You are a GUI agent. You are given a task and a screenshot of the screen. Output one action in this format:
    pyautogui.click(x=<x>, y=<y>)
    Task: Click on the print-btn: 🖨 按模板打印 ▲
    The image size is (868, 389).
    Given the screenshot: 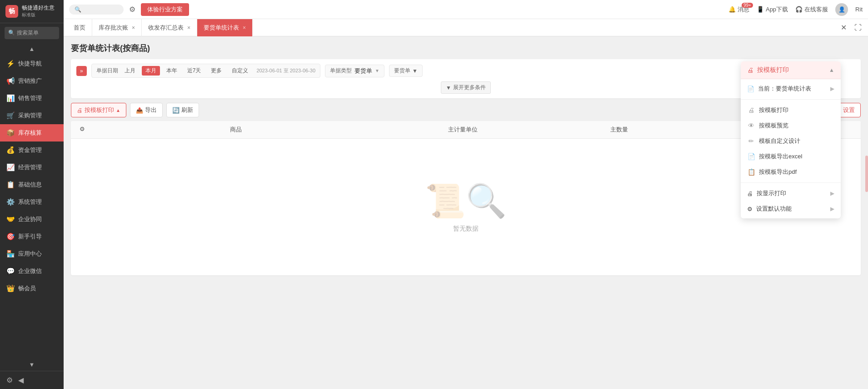 What is the action you would take?
    pyautogui.click(x=99, y=110)
    